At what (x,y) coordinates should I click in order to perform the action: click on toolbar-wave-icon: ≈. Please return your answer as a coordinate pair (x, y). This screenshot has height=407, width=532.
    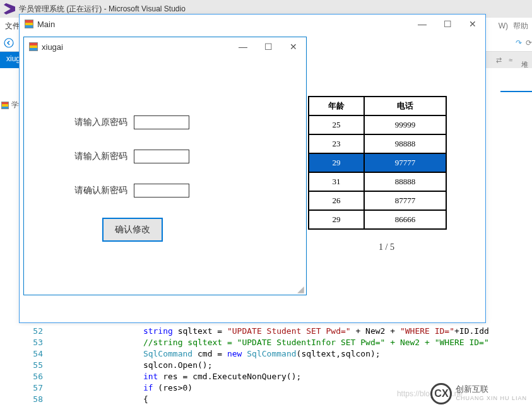
    Looking at the image, I should click on (511, 60).